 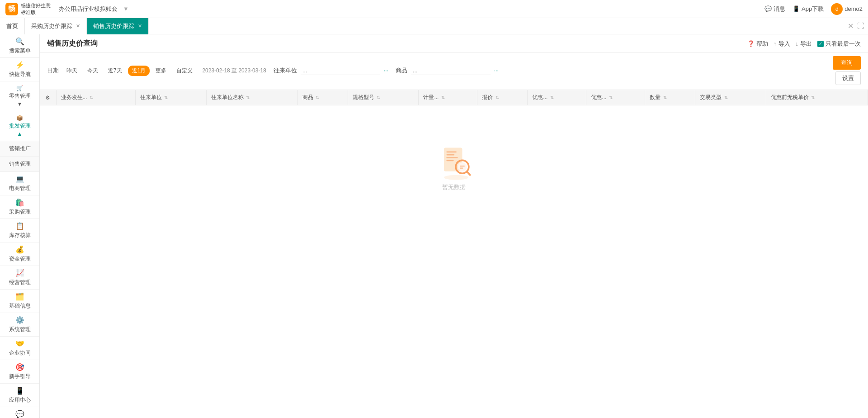 I want to click on th-discount2: 优惠... ⇅, so click(x=616, y=98).